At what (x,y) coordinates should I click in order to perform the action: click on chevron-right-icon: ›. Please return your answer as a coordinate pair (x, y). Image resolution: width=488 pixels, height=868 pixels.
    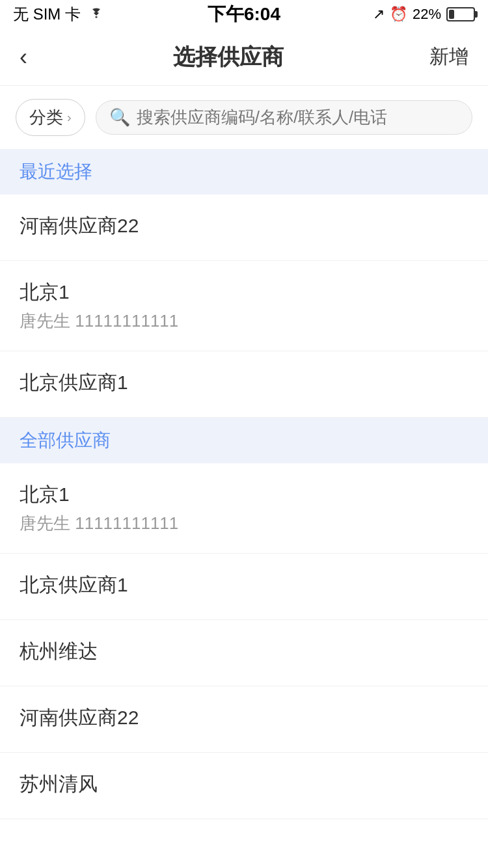
    Looking at the image, I should click on (69, 117).